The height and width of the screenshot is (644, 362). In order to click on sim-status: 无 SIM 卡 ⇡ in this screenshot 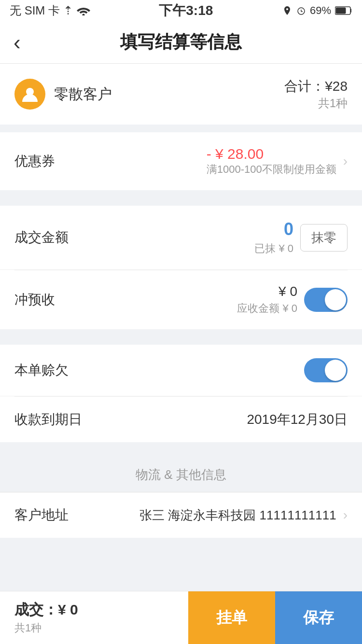, I will do `click(42, 11)`.